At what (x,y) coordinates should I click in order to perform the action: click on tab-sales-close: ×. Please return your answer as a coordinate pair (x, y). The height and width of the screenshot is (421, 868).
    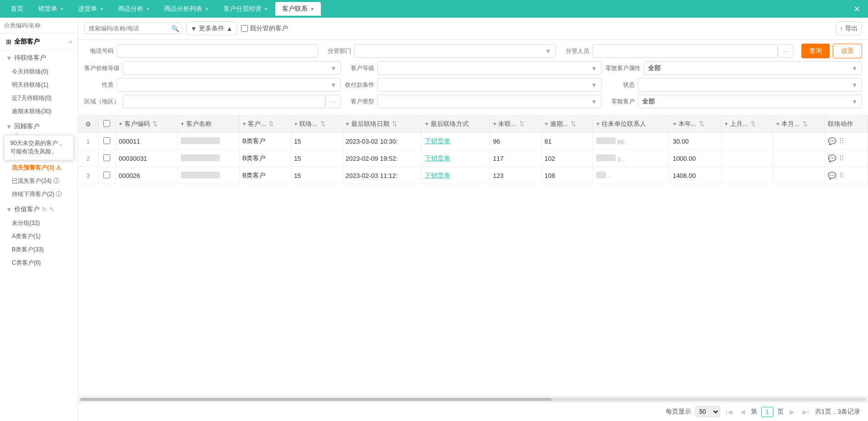
    Looking at the image, I should click on (62, 9).